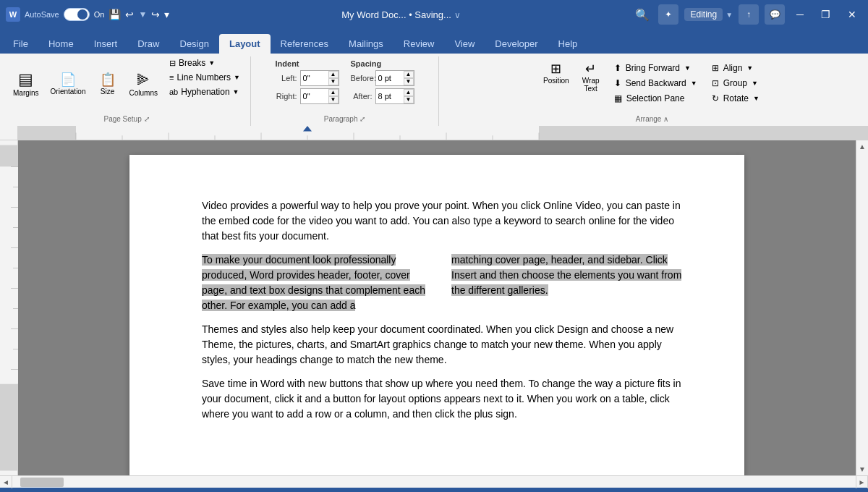 The image size is (868, 492). What do you see at coordinates (320, 283) in the screenshot?
I see `highlight-col-left: To make your document look professionall…` at bounding box center [320, 283].